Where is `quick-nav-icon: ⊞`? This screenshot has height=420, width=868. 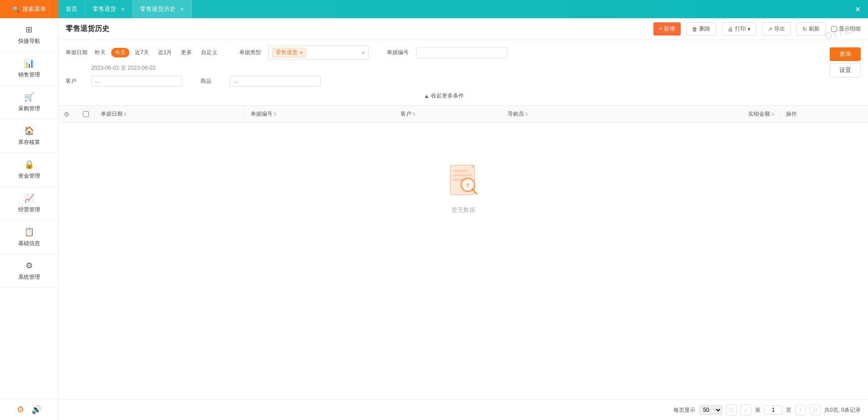 quick-nav-icon: ⊞ is located at coordinates (29, 30).